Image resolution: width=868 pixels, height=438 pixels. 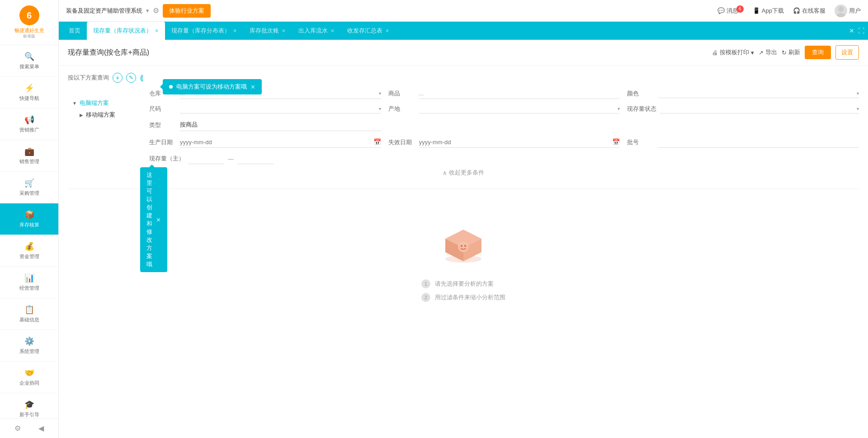 I want to click on finance-icon: 💰, so click(x=29, y=246).